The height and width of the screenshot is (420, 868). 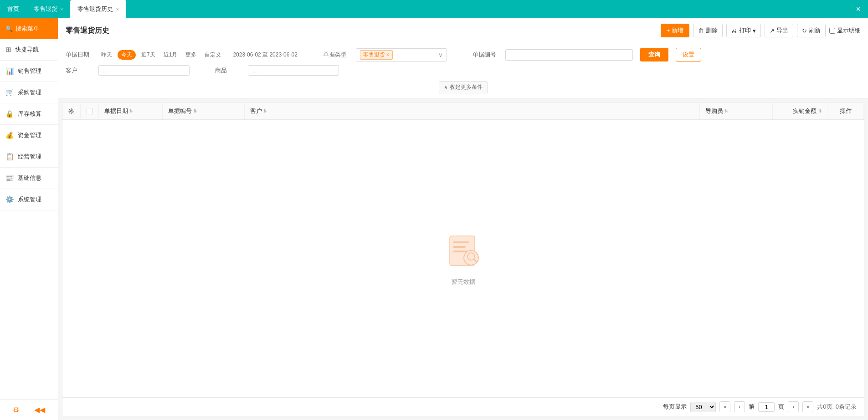 What do you see at coordinates (13, 9) in the screenshot?
I see `tab-home-label: 首页` at bounding box center [13, 9].